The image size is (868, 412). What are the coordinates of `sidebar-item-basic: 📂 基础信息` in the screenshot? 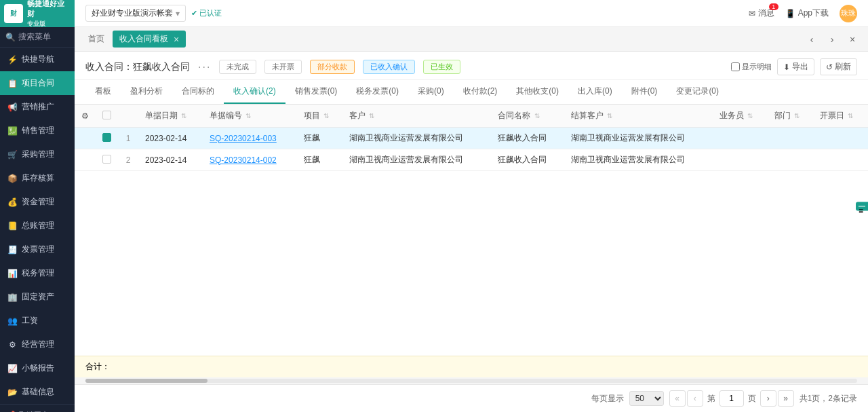 It's located at (37, 392).